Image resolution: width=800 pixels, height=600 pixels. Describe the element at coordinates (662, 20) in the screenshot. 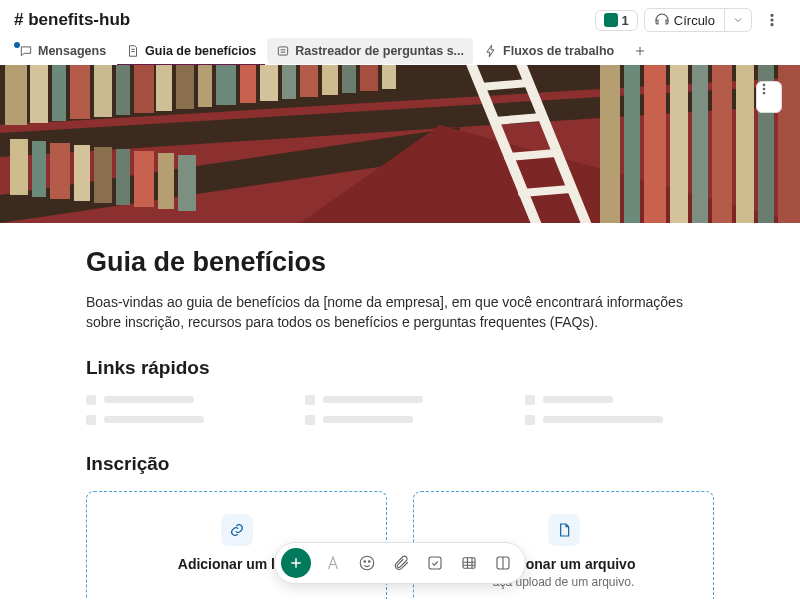

I see `headphones-icon` at that location.